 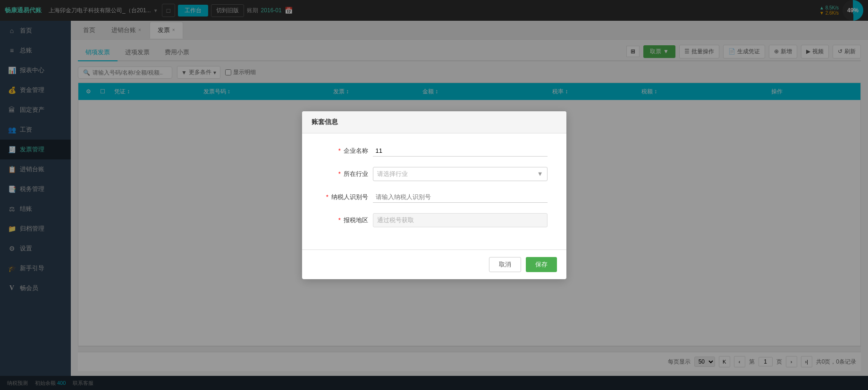 I want to click on tax-id-input, so click(x=460, y=197).